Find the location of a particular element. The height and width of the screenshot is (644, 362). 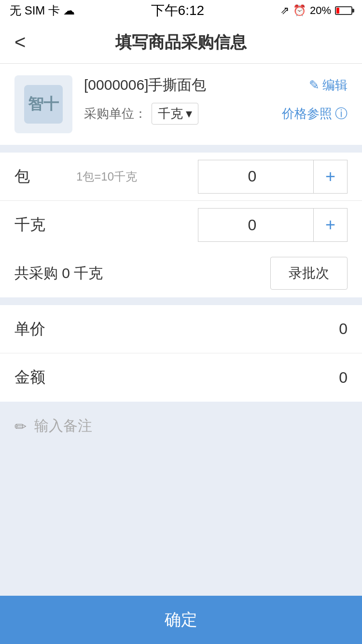

total-label: 共采购 0 千克 is located at coordinates (59, 273).